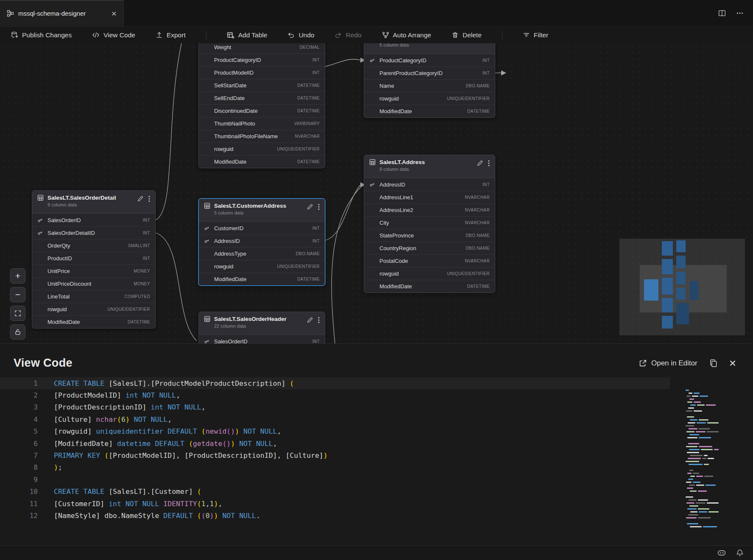  What do you see at coordinates (740, 13) in the screenshot?
I see `more-actions-button` at bounding box center [740, 13].